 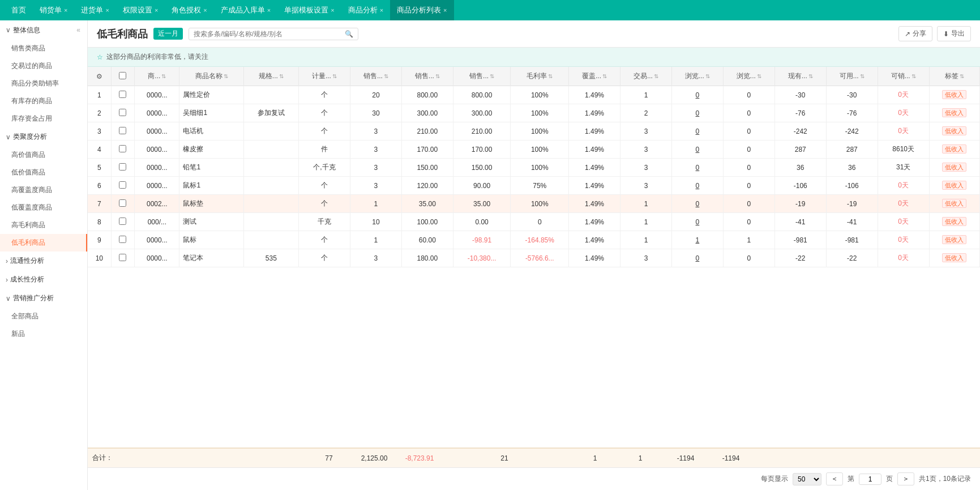 I want to click on th-stock: 现有...⇅, so click(x=801, y=76).